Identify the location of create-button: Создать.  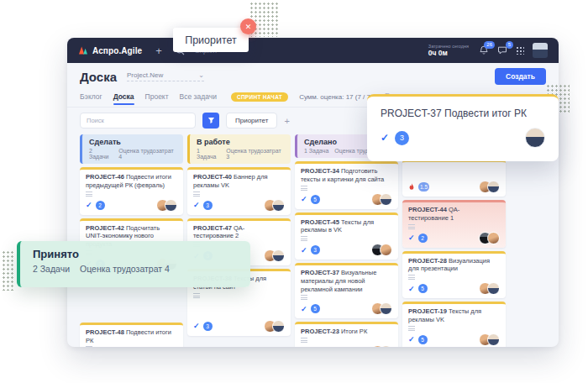
(521, 76).